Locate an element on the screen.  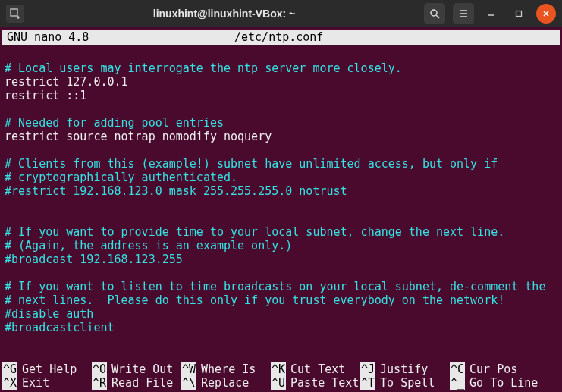
editor-line: #broadcastclient is located at coordinates (281, 328).